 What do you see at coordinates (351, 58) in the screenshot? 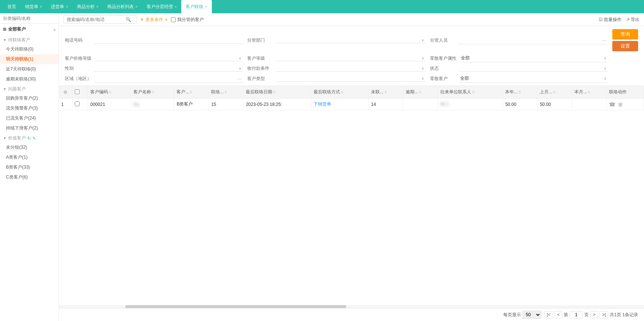
I see `filter-customer-level-select: ∨` at bounding box center [351, 58].